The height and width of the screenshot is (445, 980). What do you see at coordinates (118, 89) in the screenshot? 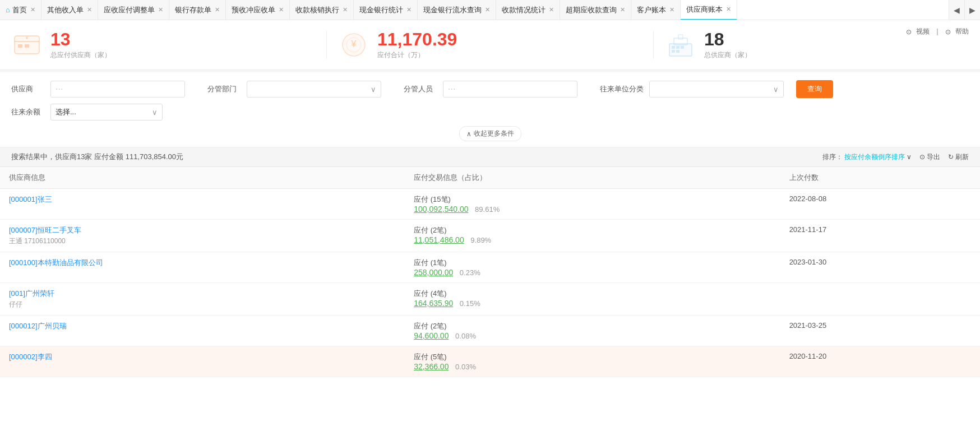
I see `supplier-input: ···` at bounding box center [118, 89].